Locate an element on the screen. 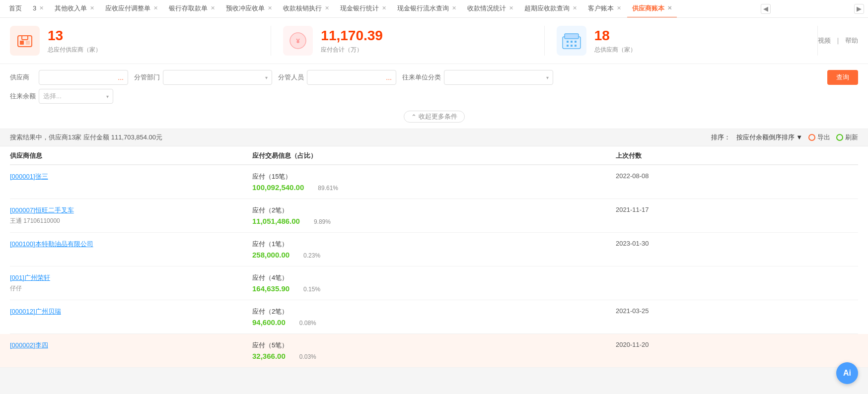  close-tab-bank-deposit: ✕ is located at coordinates (213, 8).